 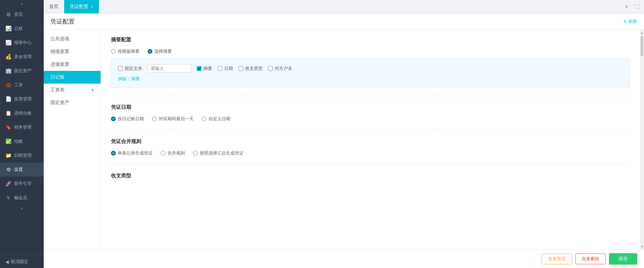 I want to click on left-nav-sales-invoice: 销项发票, so click(x=72, y=52).